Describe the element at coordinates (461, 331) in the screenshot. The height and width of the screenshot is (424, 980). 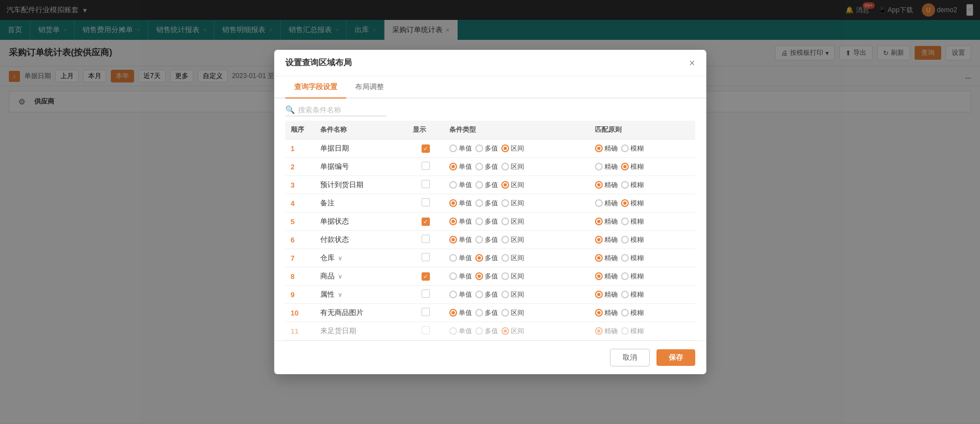
I see `radio-type_single-11: 单值` at that location.